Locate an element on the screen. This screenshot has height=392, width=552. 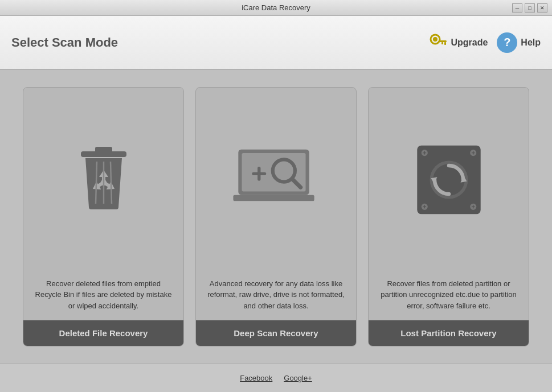
question-icon: ? is located at coordinates (507, 43).